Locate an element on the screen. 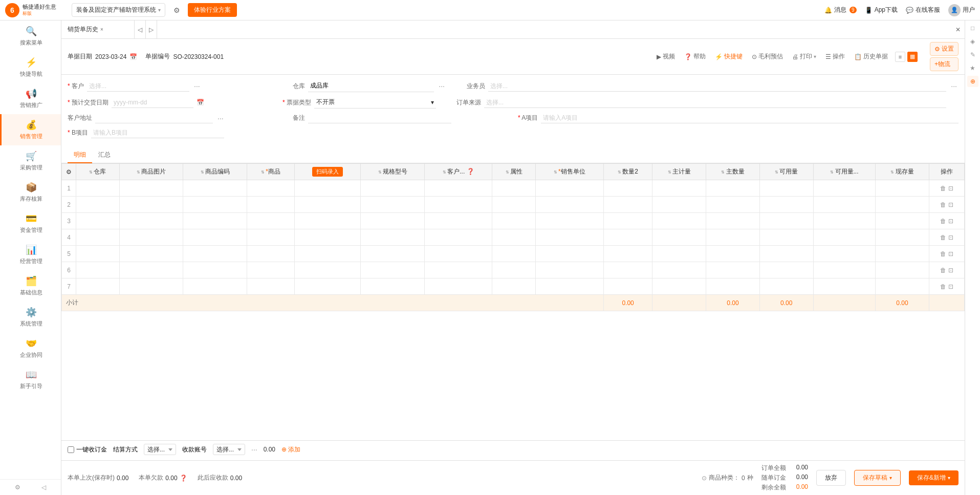  order-source-input is located at coordinates (715, 102).